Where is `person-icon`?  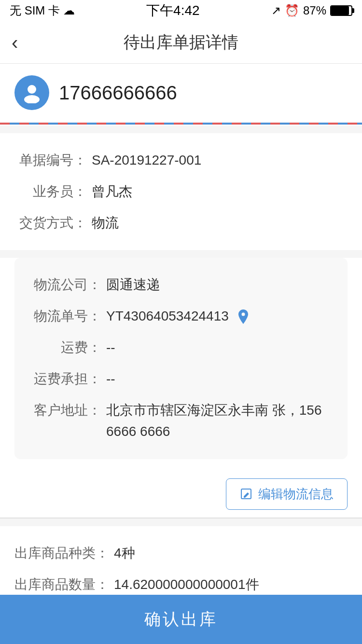 person-icon is located at coordinates (32, 93).